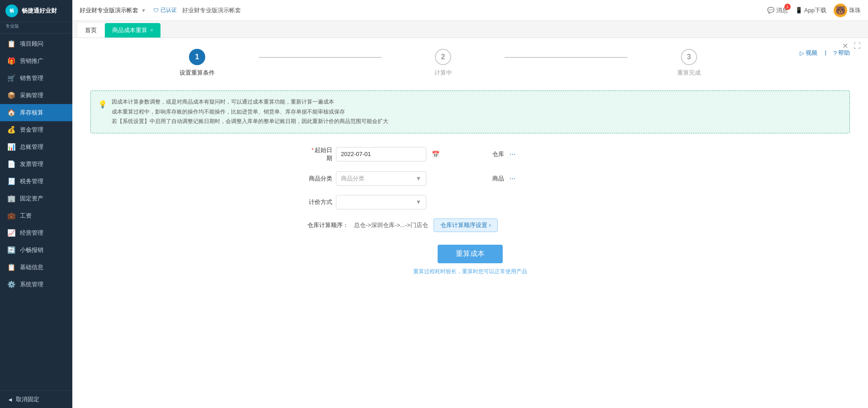 The image size is (868, 408). What do you see at coordinates (788, 7) in the screenshot?
I see `notification-badge: 1` at bounding box center [788, 7].